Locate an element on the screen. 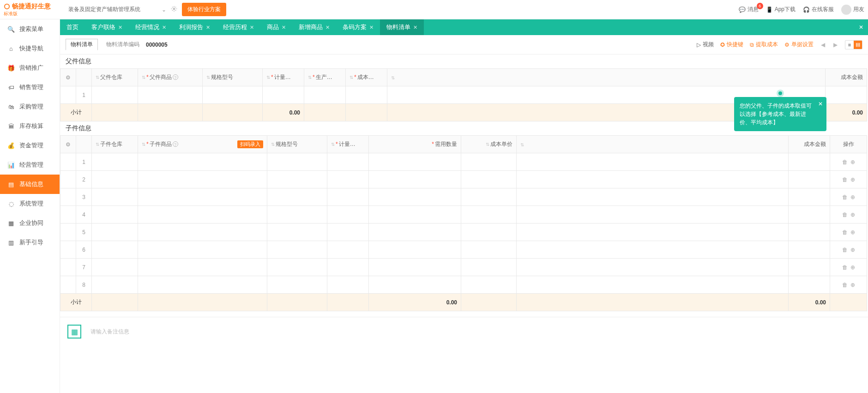 The width and height of the screenshot is (868, 393). shortcut-button: ✪快捷键 is located at coordinates (732, 44).